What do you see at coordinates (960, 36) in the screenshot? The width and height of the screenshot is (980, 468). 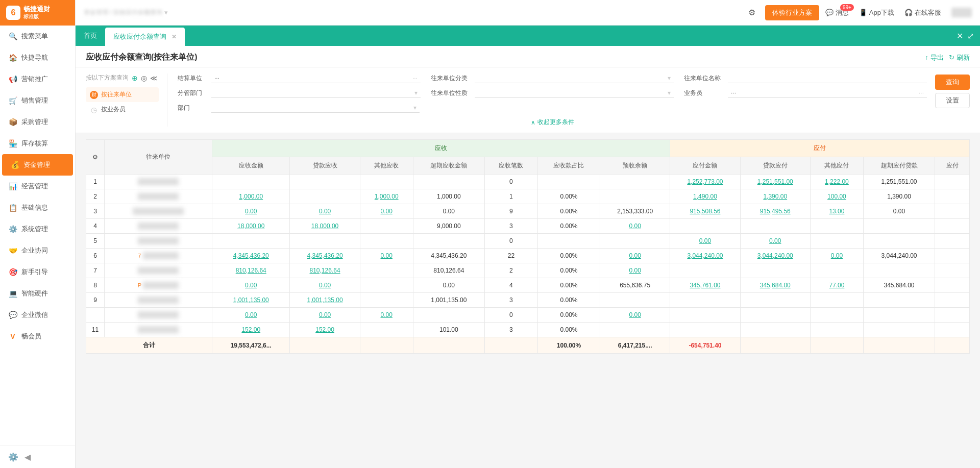 I see `close-tab-action: ✕` at bounding box center [960, 36].